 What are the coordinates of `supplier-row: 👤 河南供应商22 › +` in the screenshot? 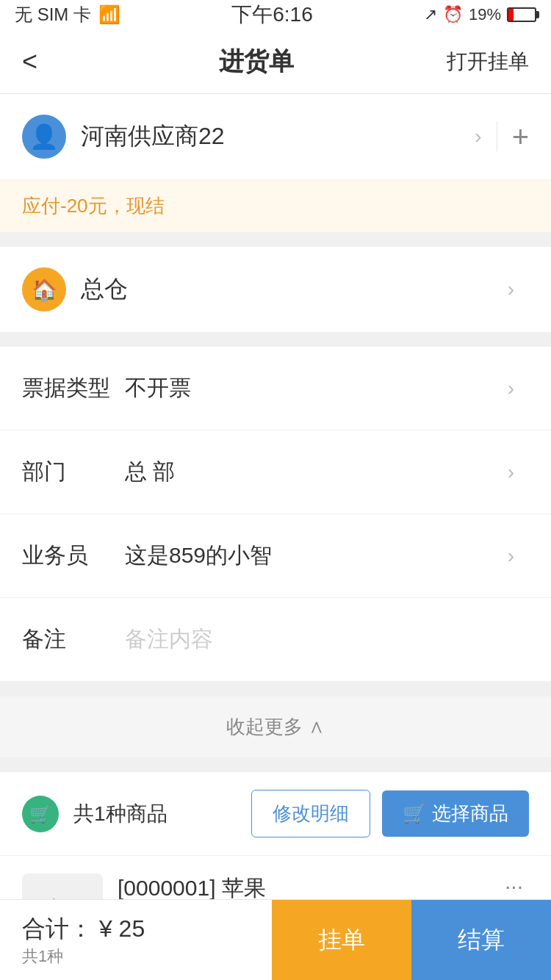 It's located at (276, 137).